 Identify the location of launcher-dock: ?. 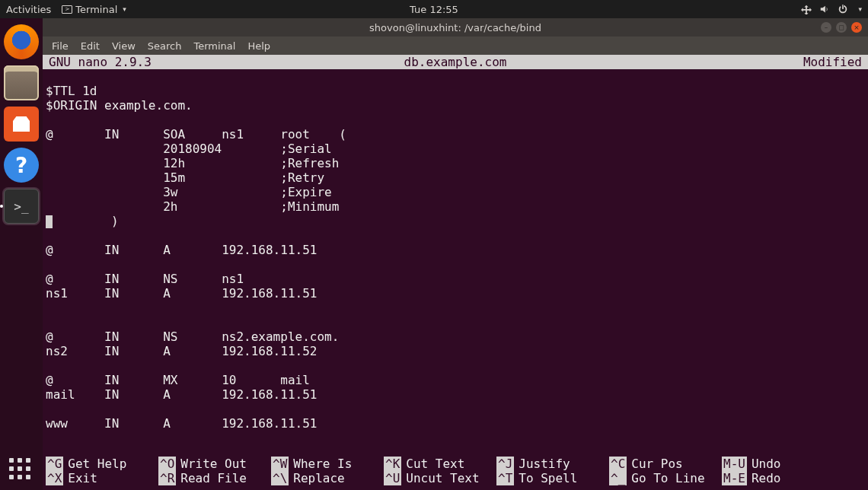
(21, 254).